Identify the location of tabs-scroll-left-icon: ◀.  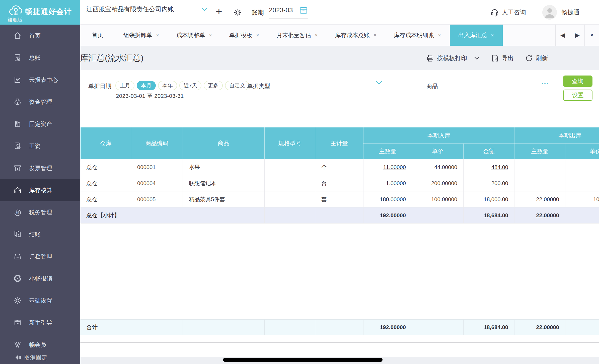
(563, 35).